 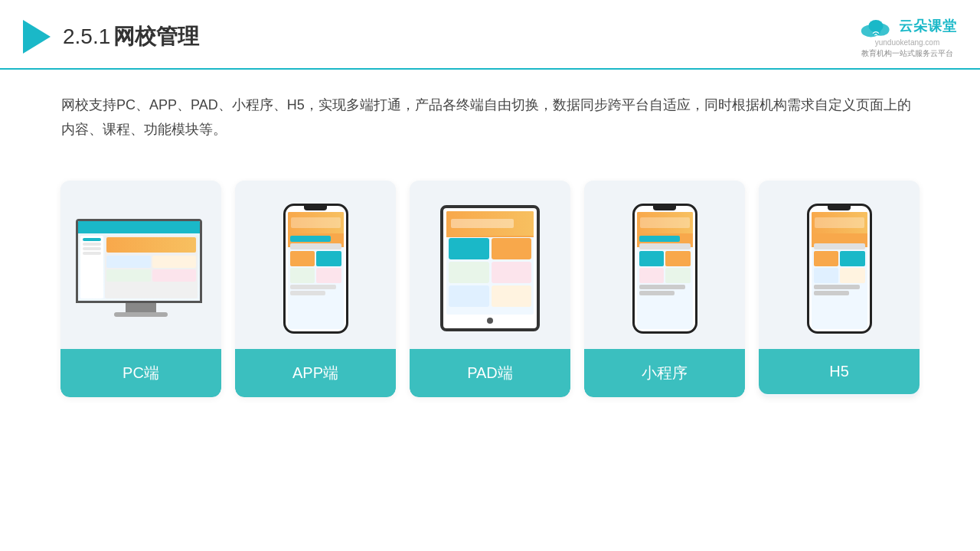 What do you see at coordinates (876, 26) in the screenshot?
I see `cloud-icon` at bounding box center [876, 26].